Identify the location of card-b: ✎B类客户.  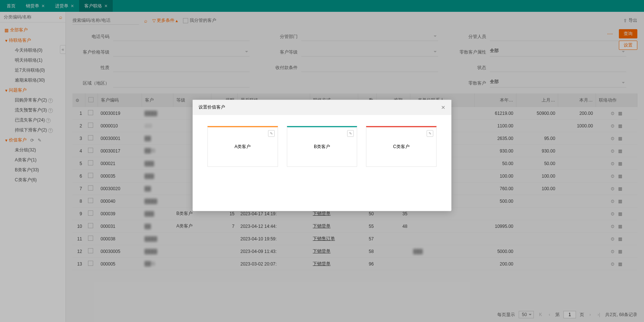
(322, 146).